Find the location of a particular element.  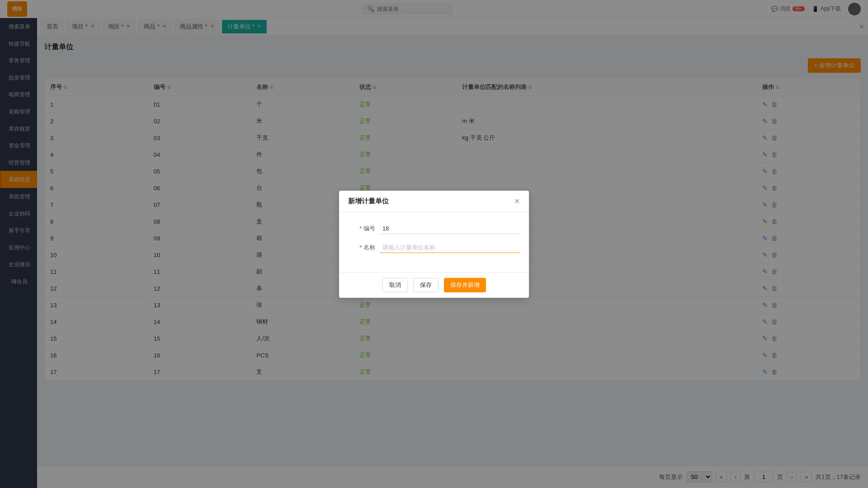

code-field-row: * 编号 is located at coordinates (434, 229).